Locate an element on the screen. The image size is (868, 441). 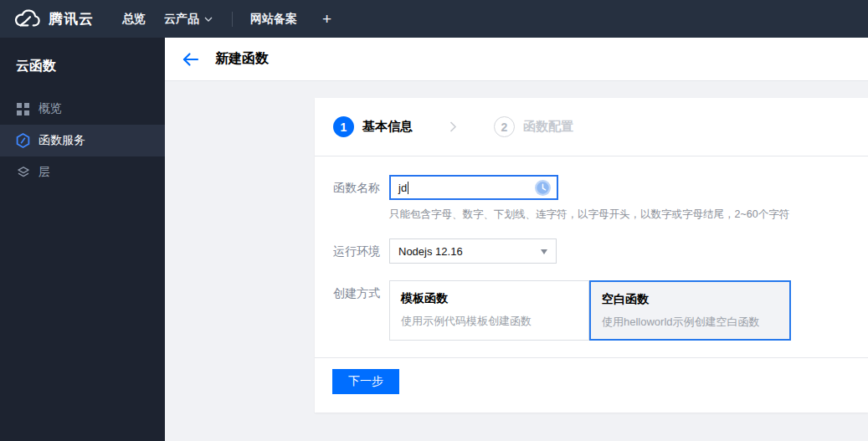
sidebar-item-layers: 层 is located at coordinates (82, 172).